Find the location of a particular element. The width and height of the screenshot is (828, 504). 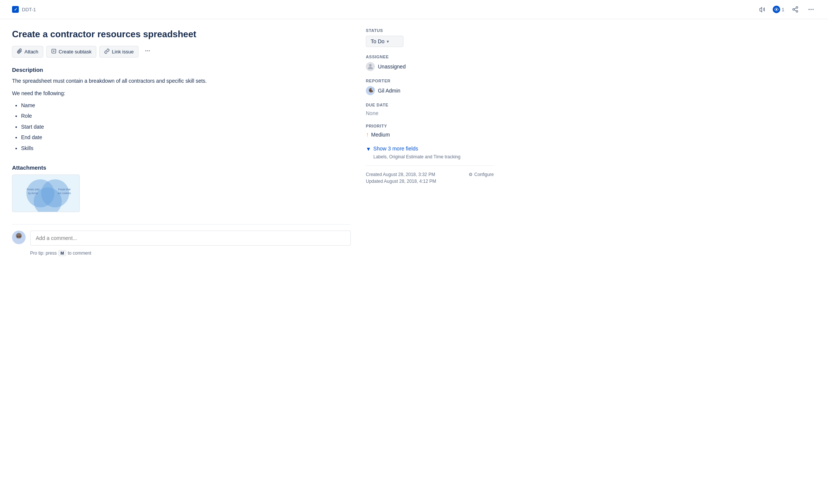

reporter-value: Gil Admin is located at coordinates (389, 91).